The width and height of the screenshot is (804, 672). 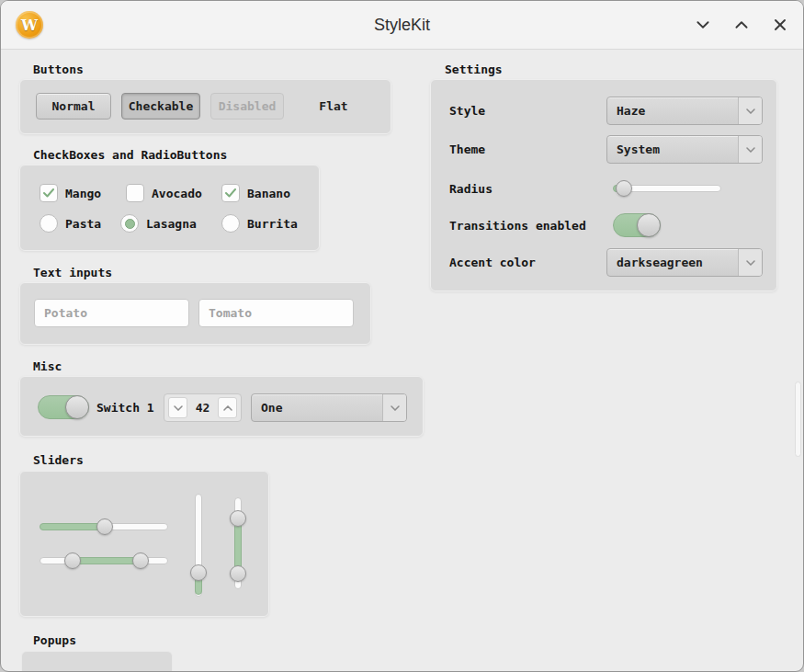 I want to click on misc-section-label: Misc, so click(x=48, y=366).